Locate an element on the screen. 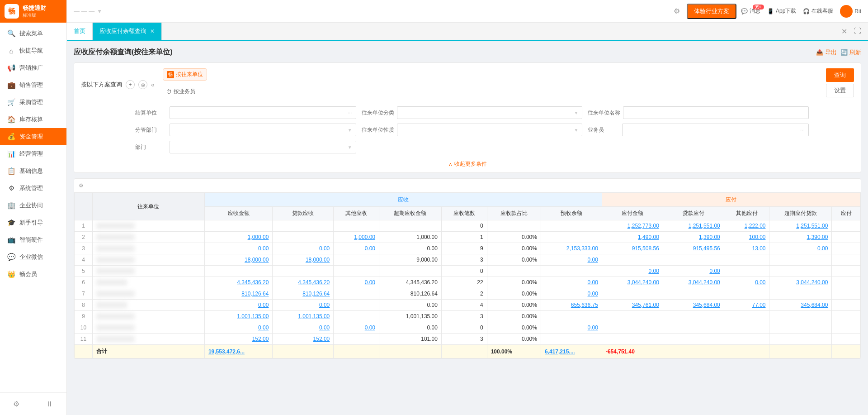 This screenshot has height=415, width=868. row-other-fu: 100.00 is located at coordinates (747, 237).